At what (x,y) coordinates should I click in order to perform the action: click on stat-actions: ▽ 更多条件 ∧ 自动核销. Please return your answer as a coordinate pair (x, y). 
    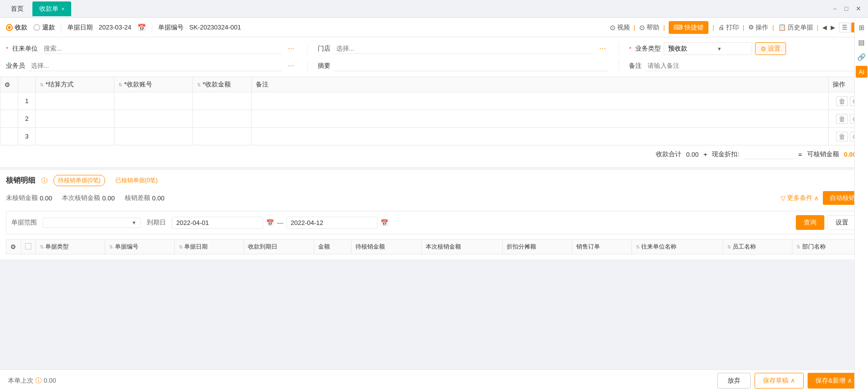
    Looking at the image, I should click on (821, 198).